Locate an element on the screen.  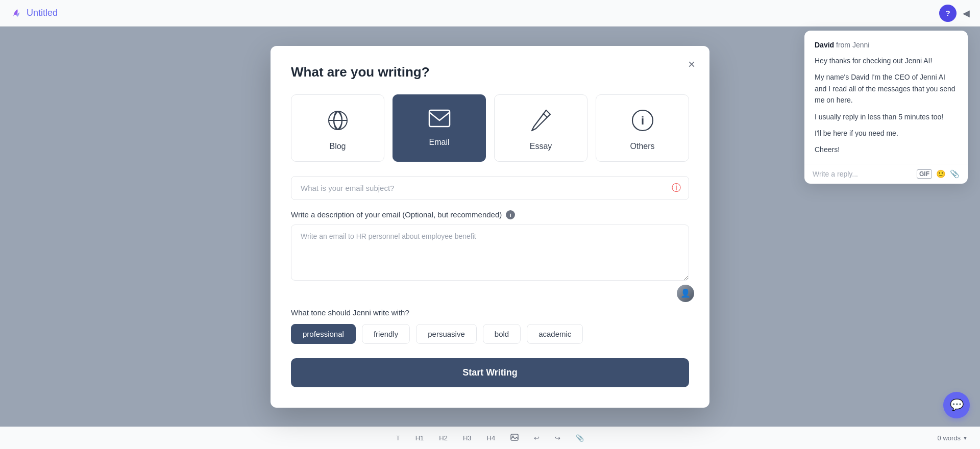
email-label: Email is located at coordinates (439, 142).